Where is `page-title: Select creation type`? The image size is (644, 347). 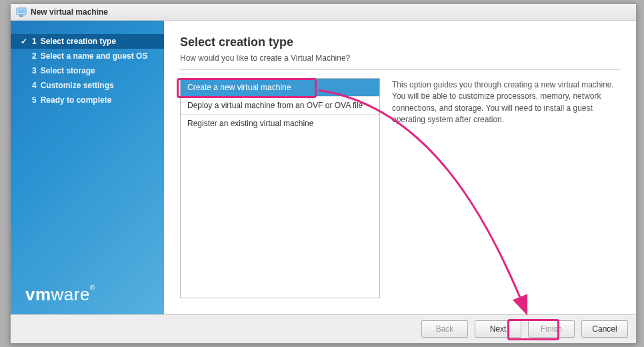
page-title: Select creation type is located at coordinates (400, 43).